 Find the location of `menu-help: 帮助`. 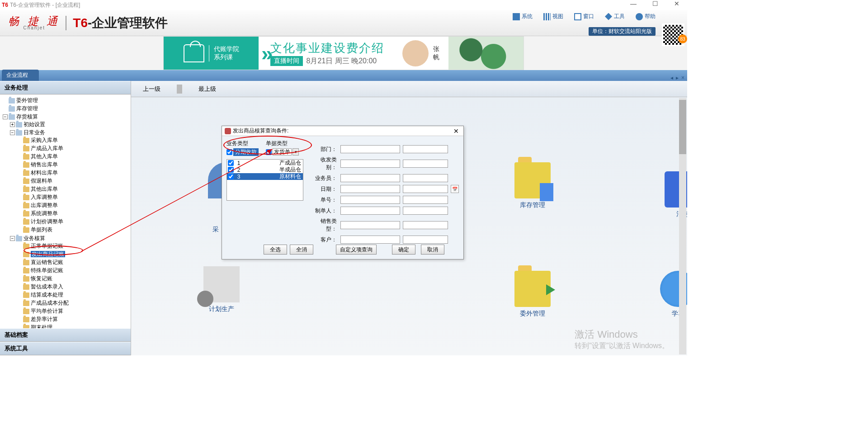

menu-help: 帮助 is located at coordinates (646, 16).